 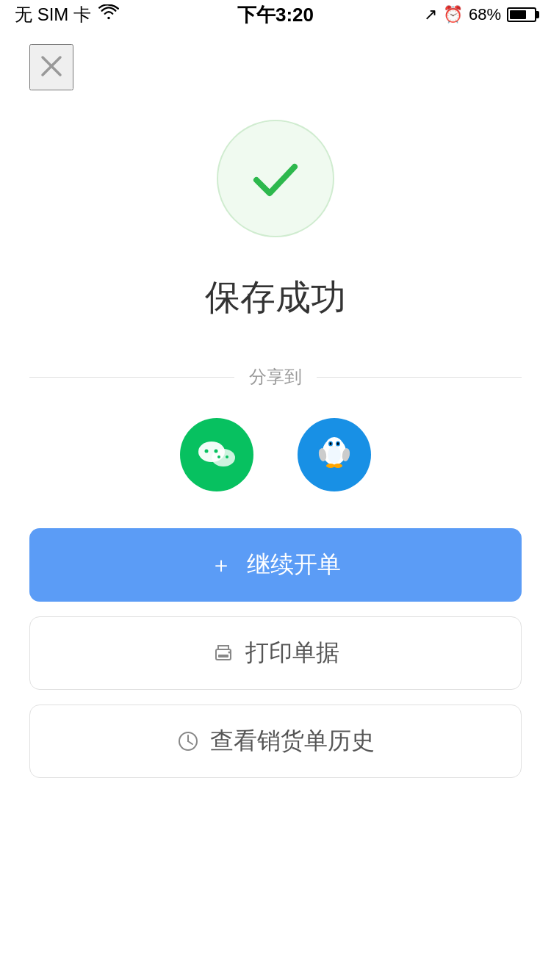 I want to click on plus-icon: ＋, so click(x=221, y=566).